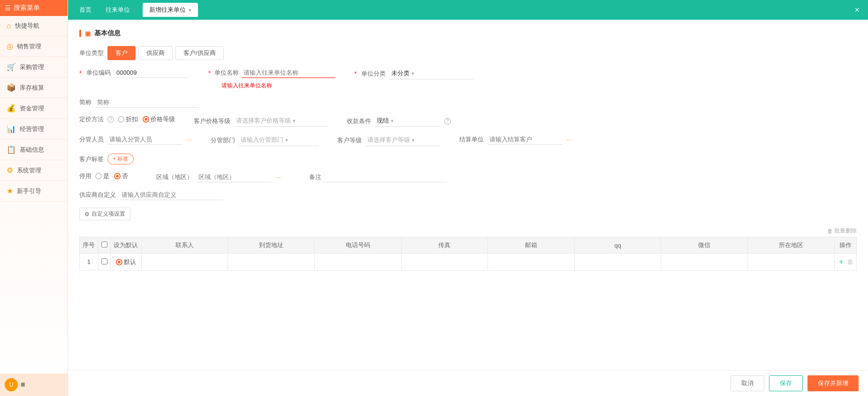 The width and height of the screenshot is (868, 396). Describe the element at coordinates (413, 73) in the screenshot. I see `category-dropdown-arrow: ▾` at that location.